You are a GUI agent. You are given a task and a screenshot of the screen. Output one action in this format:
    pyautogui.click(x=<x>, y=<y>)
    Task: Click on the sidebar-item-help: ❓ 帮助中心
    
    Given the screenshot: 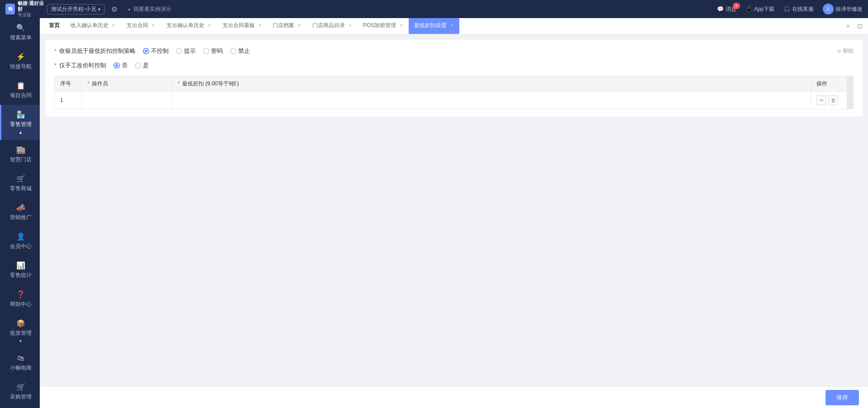 What is the action you would take?
    pyautogui.click(x=20, y=299)
    